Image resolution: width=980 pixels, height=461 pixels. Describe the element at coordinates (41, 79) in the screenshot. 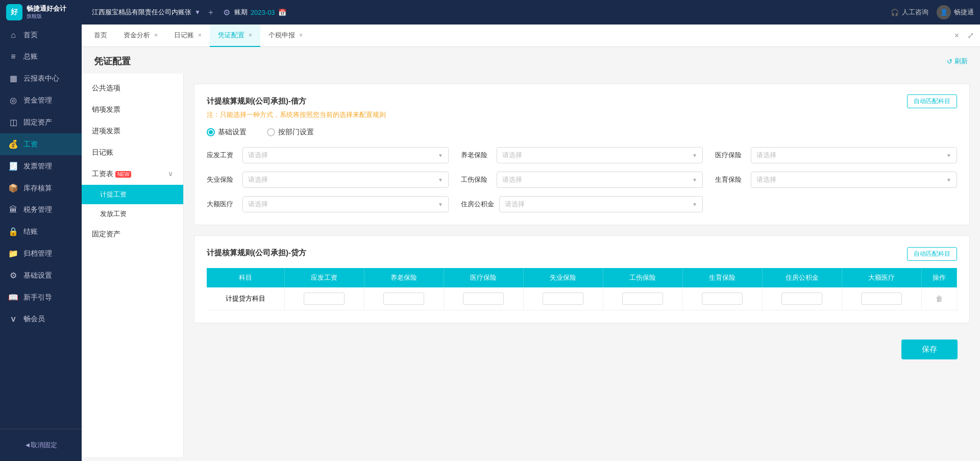

I see `sidebar-label-reports: 云报表中心` at that location.